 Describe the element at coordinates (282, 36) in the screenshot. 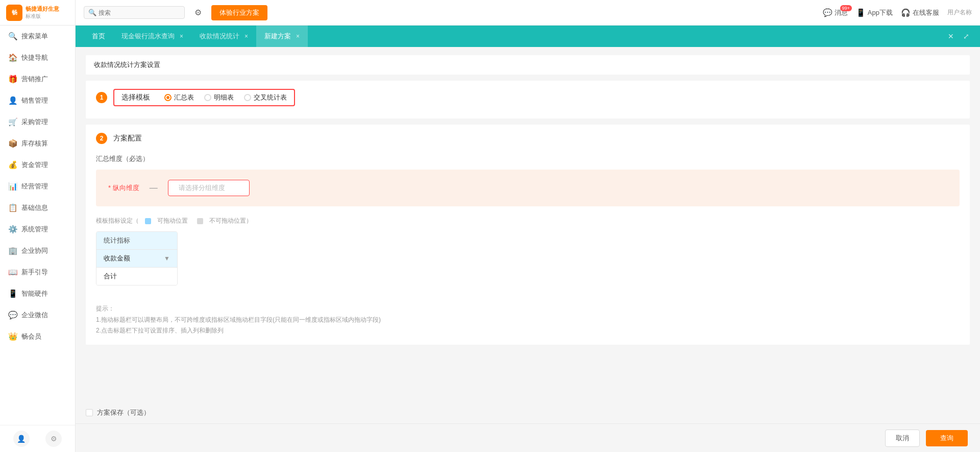

I see `tab-new-plan: 新建方案×` at that location.